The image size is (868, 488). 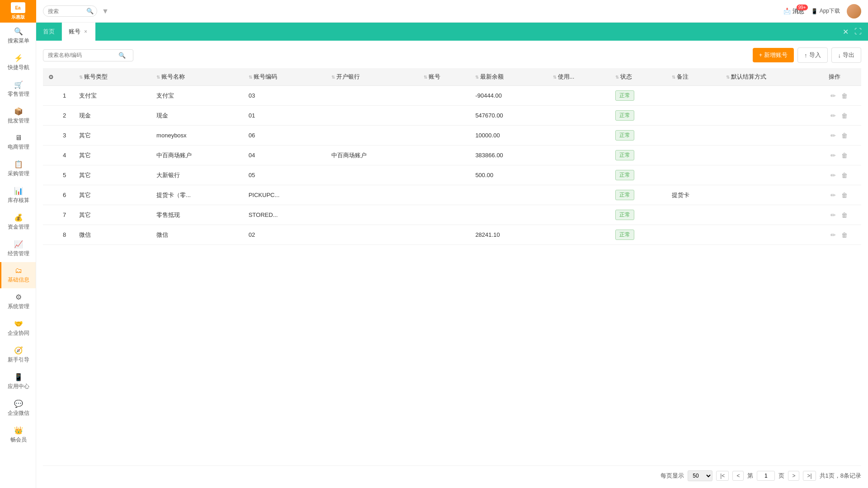 I want to click on top-search-input, so click(x=66, y=11).